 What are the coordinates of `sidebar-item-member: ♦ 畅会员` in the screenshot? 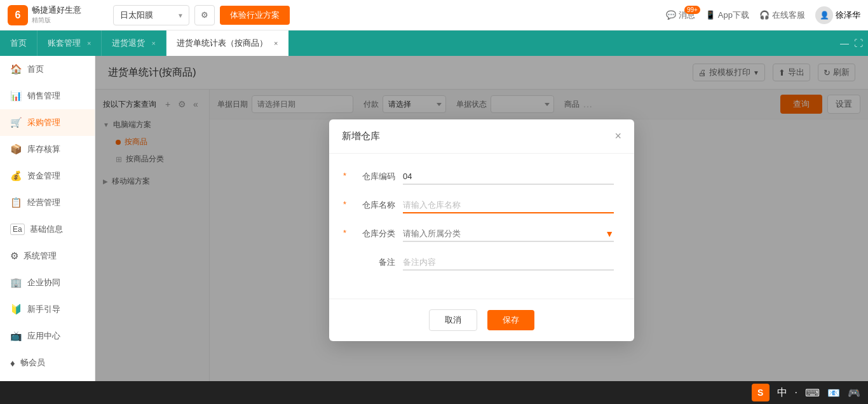 It's located at (47, 363).